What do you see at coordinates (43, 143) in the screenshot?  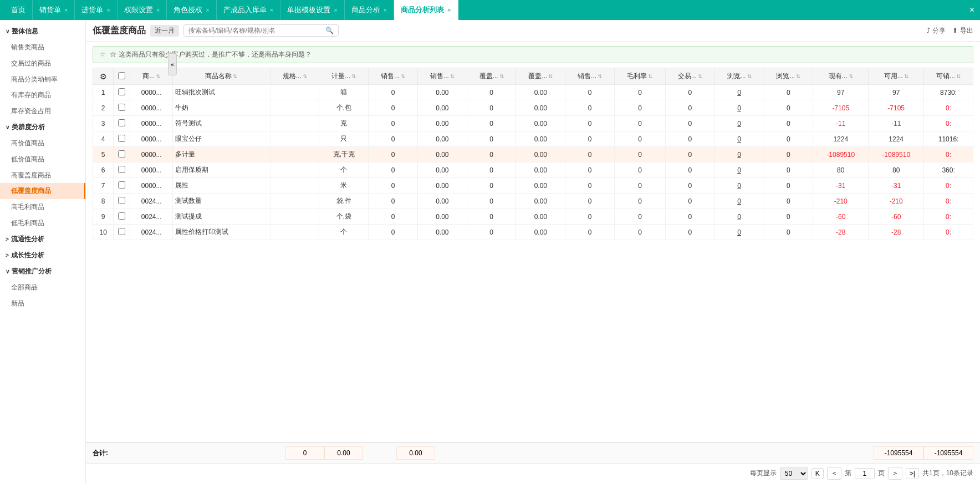 I see `sidebar-item-high-value: 高价值商品` at bounding box center [43, 143].